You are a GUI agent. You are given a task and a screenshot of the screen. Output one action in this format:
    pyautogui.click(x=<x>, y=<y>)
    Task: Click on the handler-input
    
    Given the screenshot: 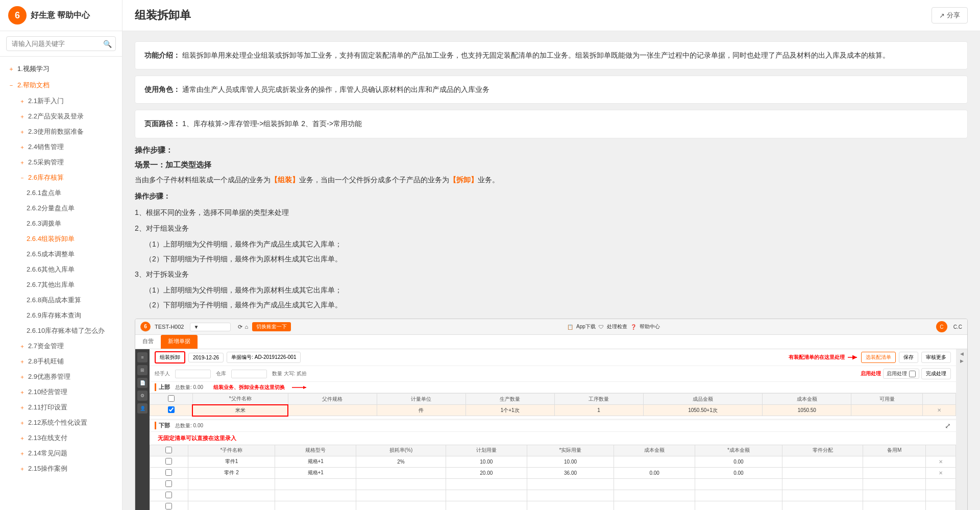 What is the action you would take?
    pyautogui.click(x=193, y=374)
    